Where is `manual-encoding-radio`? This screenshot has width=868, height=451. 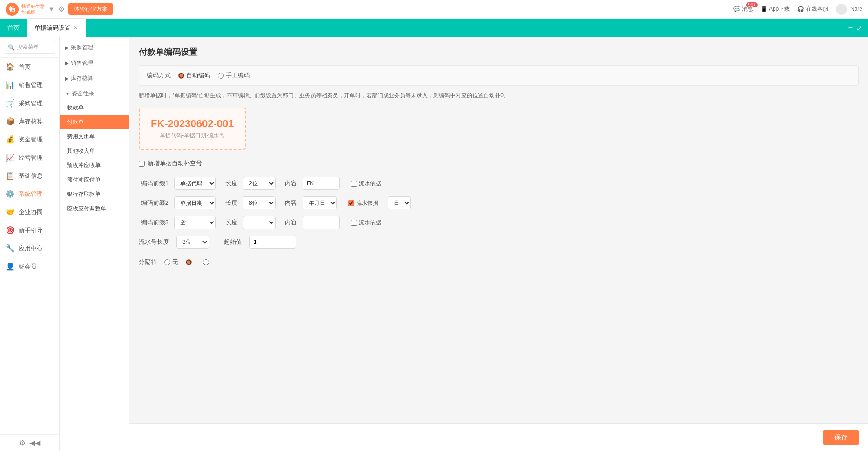
manual-encoding-radio is located at coordinates (221, 75).